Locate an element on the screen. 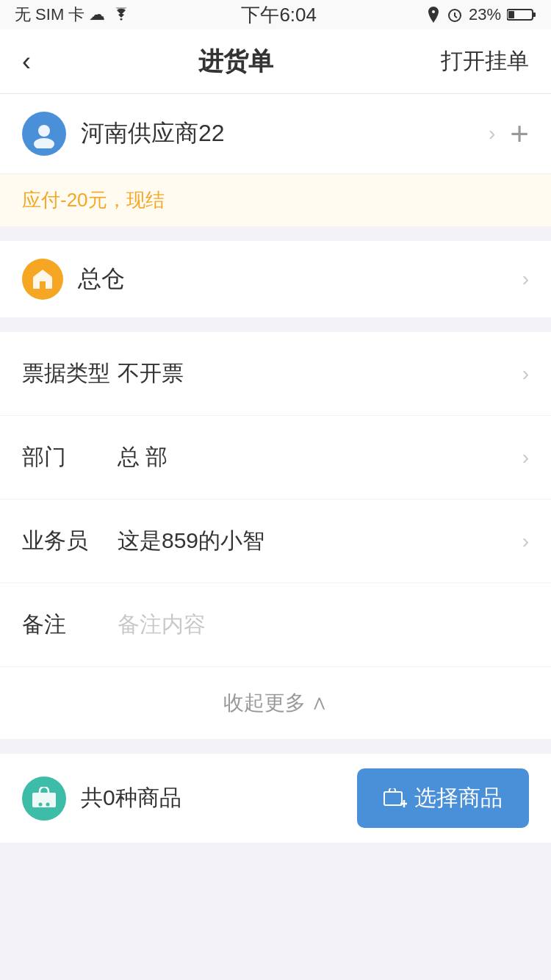  salesperson-chevron-icon: › is located at coordinates (526, 541).